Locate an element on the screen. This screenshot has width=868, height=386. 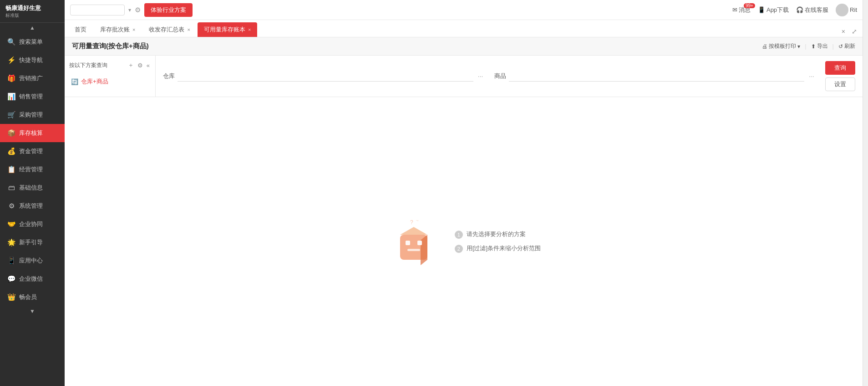
sidebar-logo: 畅康通好生意 is located at coordinates (32, 8).